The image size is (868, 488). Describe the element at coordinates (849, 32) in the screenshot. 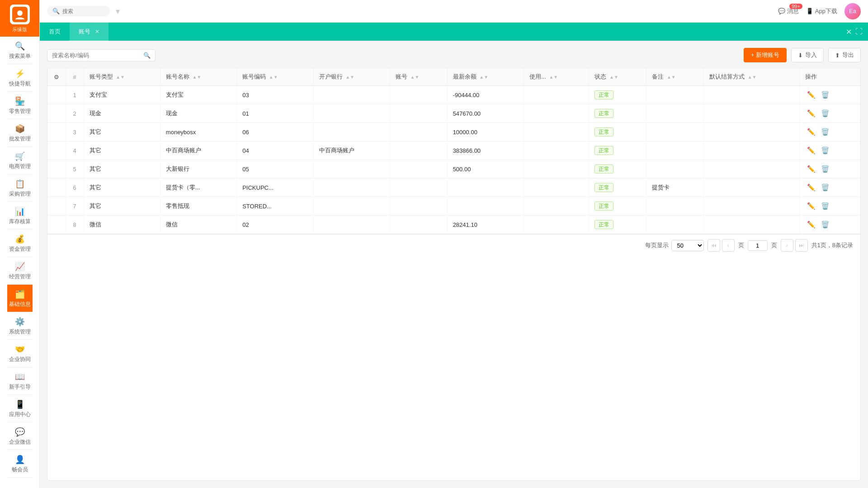

I see `close-tab-icon: ✕` at that location.